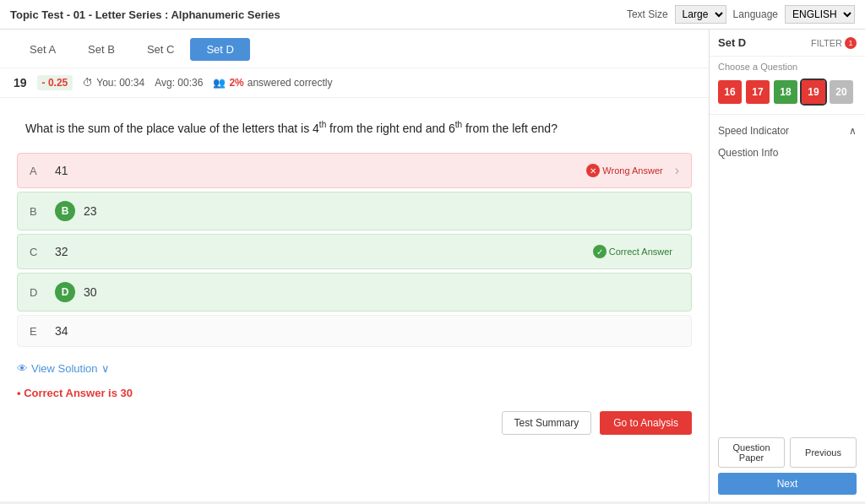 This screenshot has width=865, height=504. What do you see at coordinates (787, 43) in the screenshot?
I see `right-panel-header: Set D FILTER 1` at bounding box center [787, 43].